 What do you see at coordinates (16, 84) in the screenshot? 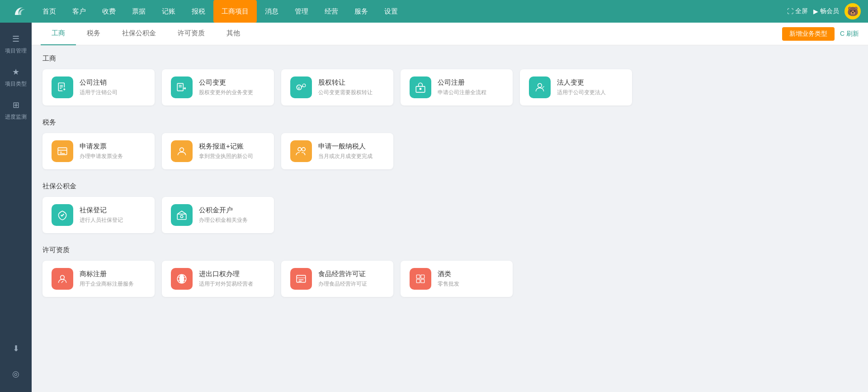
I see `sidebar-label-project-type: 项目类型` at bounding box center [16, 84].